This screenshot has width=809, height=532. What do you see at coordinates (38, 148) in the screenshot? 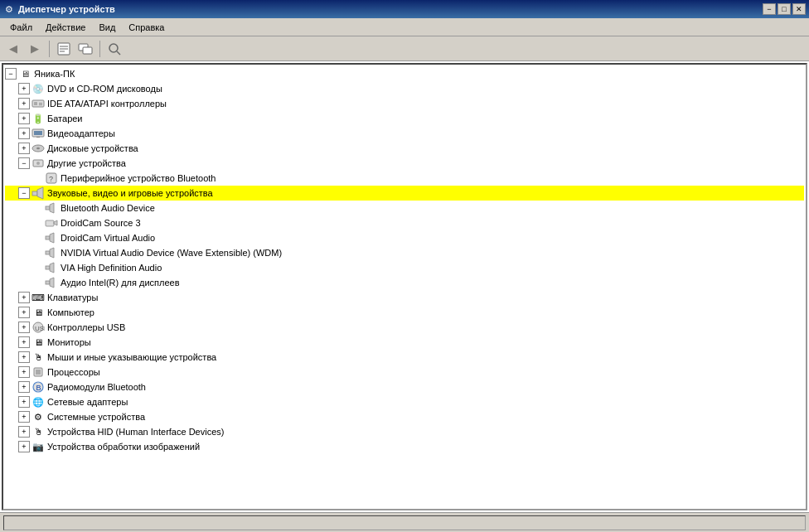
I see `icon-disk` at bounding box center [38, 148].